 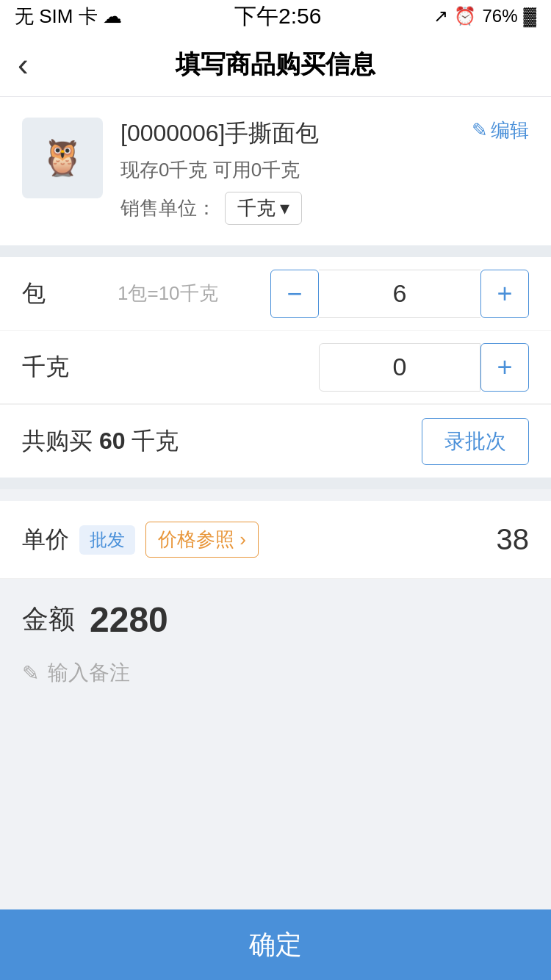 What do you see at coordinates (480, 131) in the screenshot?
I see `edit-icon: ✎` at bounding box center [480, 131].